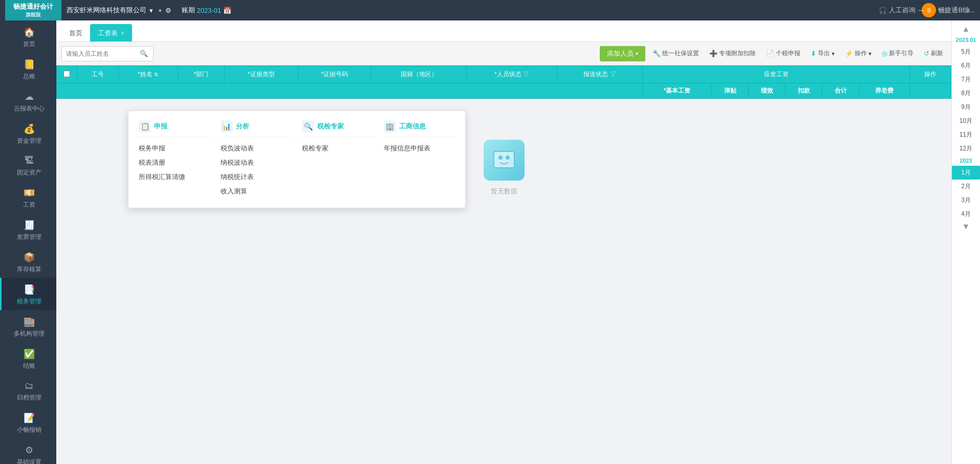  What do you see at coordinates (419, 75) in the screenshot?
I see `col-region: 国籍（地区）` at bounding box center [419, 75].